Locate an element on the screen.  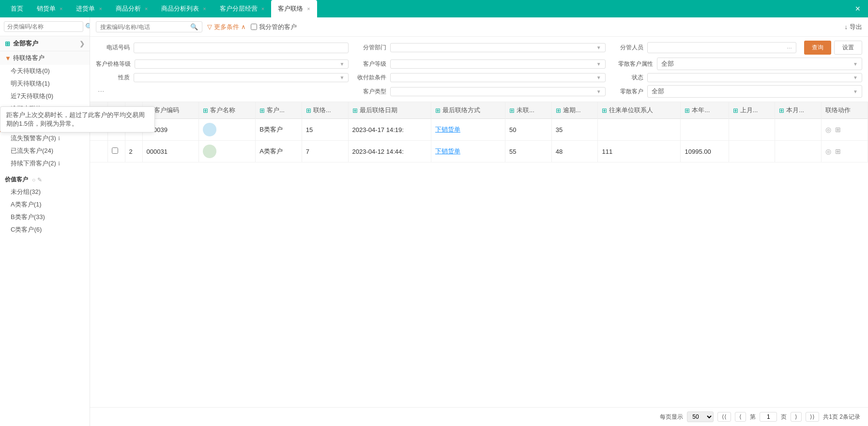
sidebar-item-tomorrow: 明天待联络(1) is located at coordinates (45, 84).